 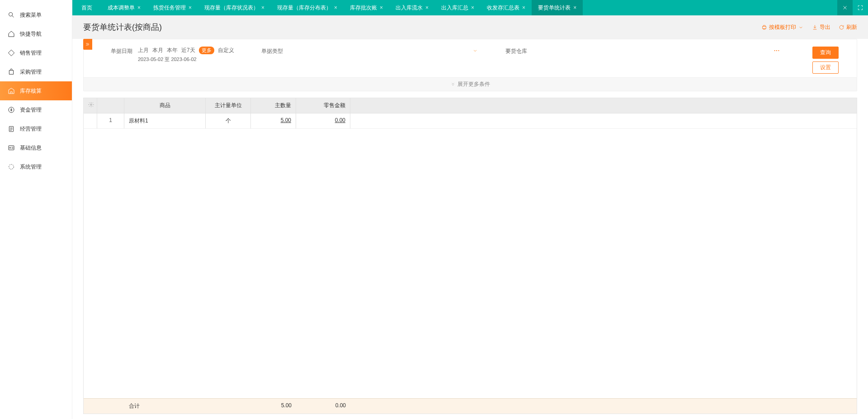 What do you see at coordinates (87, 8) in the screenshot?
I see `tab-home: 首页` at bounding box center [87, 8].